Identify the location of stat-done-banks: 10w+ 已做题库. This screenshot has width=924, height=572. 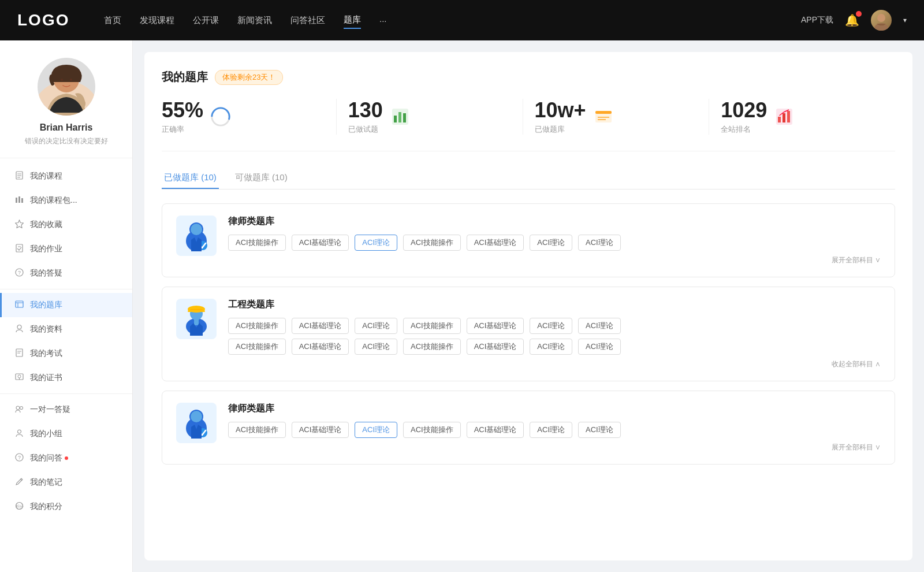
(617, 117).